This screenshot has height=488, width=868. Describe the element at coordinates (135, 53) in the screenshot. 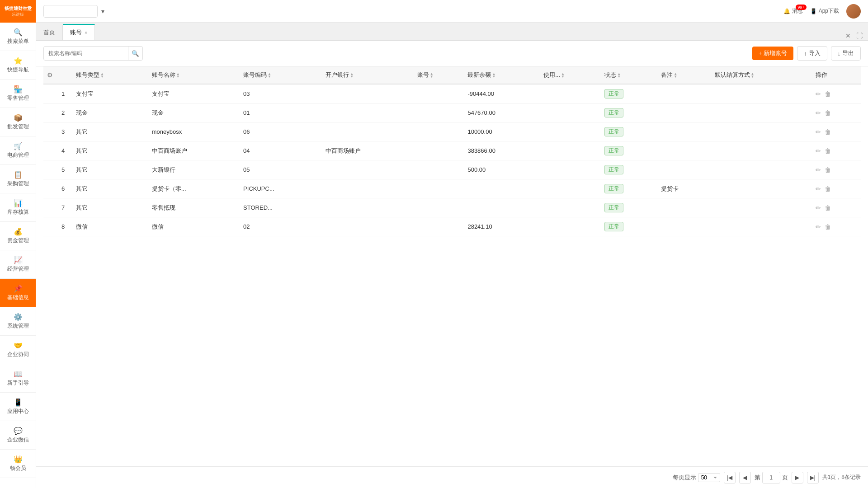

I see `search-button: 🔍` at that location.